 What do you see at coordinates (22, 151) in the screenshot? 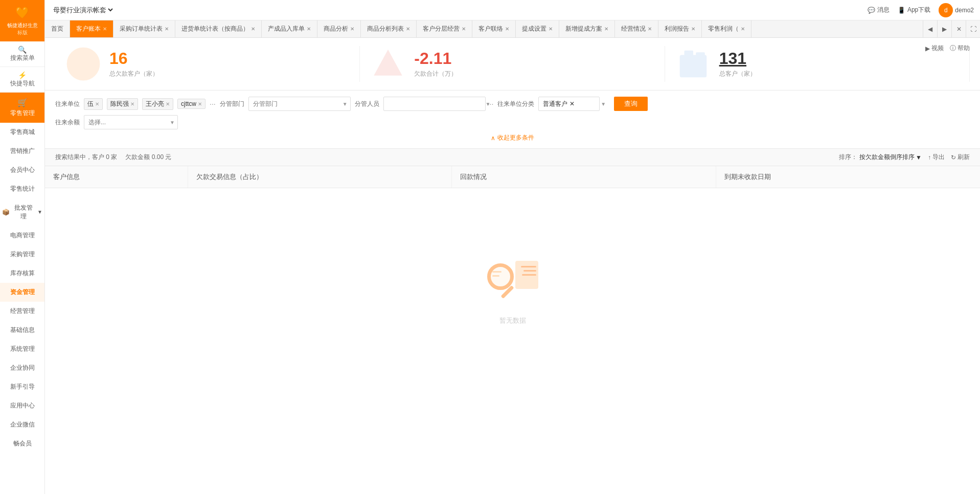
I see `sidebar-item-marketing: 营销推广` at bounding box center [22, 151].